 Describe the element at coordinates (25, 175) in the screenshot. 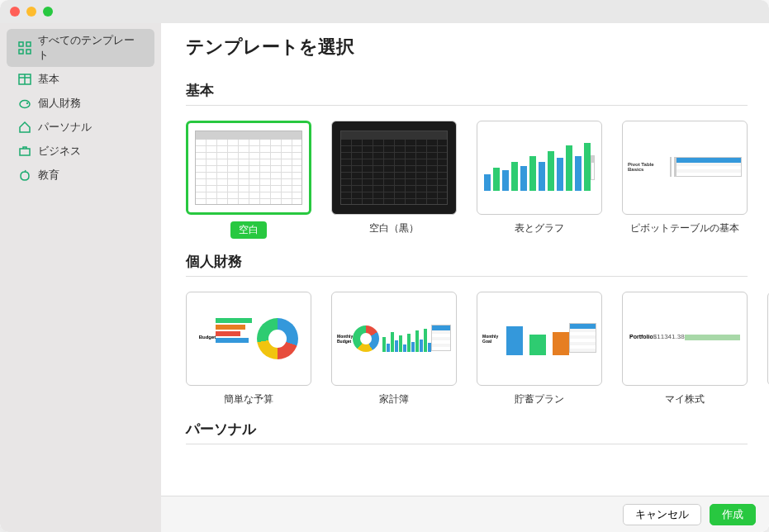

I see `apple-icon` at that location.